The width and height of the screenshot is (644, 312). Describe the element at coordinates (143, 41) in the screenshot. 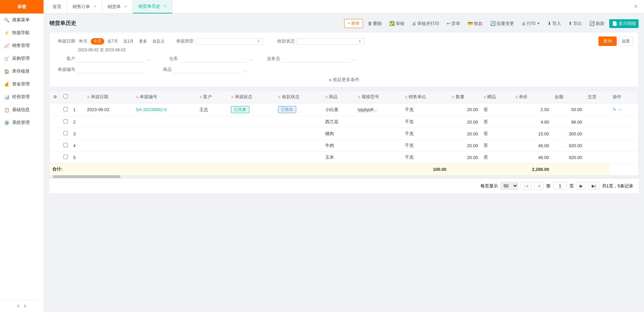

I see `date-tag-more: 更多` at that location.